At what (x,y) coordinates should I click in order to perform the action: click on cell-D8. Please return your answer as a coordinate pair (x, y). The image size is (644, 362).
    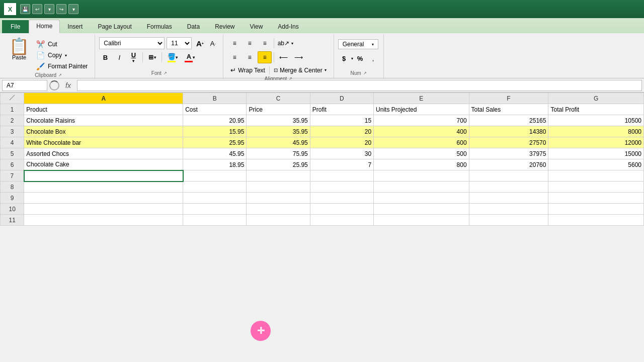
    Looking at the image, I should click on (342, 187).